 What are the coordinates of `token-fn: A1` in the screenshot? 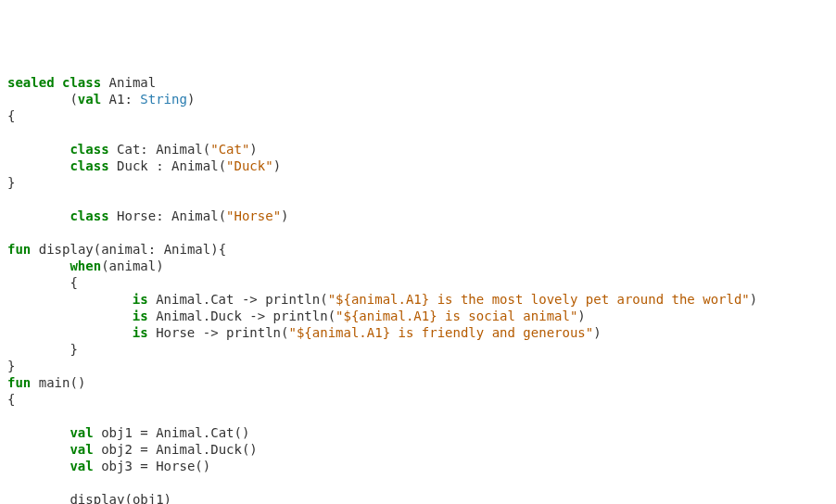 It's located at (117, 99).